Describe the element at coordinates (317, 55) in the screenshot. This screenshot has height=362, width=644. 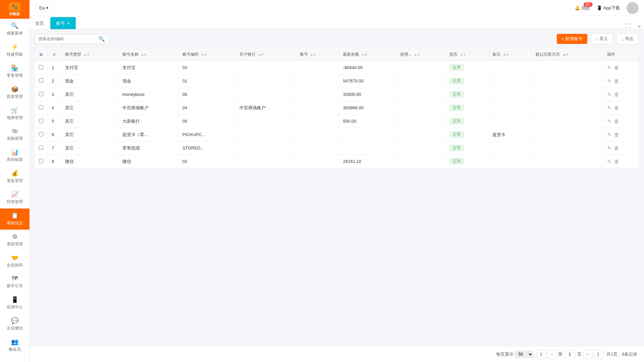
I see `col-account: 账号 ▲▼` at that location.